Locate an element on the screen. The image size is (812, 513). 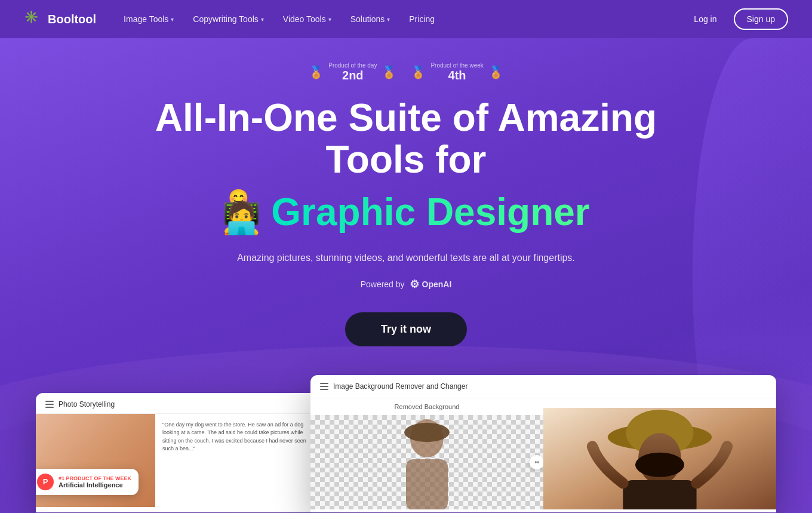
original-bg-section is located at coordinates (660, 454).